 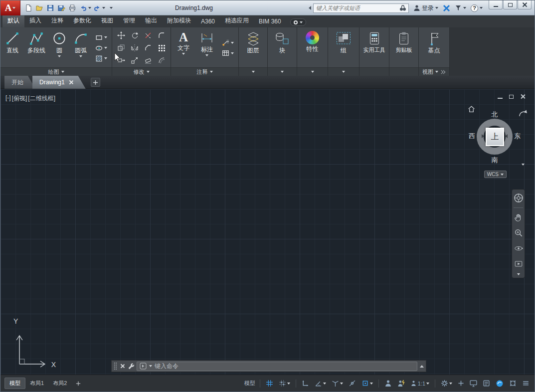 I want to click on block-insert-button: 块, so click(x=282, y=48).